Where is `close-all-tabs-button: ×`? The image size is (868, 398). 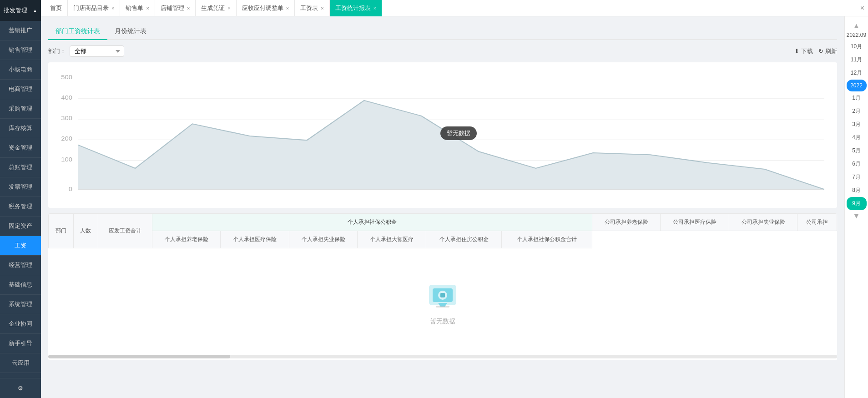
close-all-tabs-button: × is located at coordinates (863, 8).